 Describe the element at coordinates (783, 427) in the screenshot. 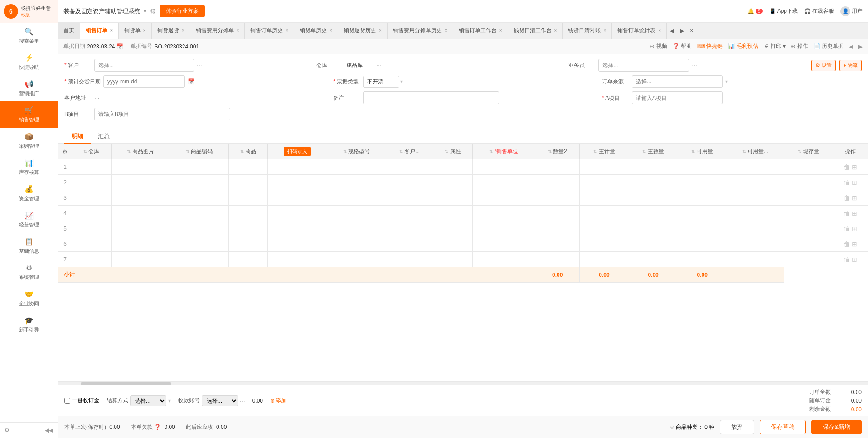

I see `save-draft-button: 保存草稿` at that location.